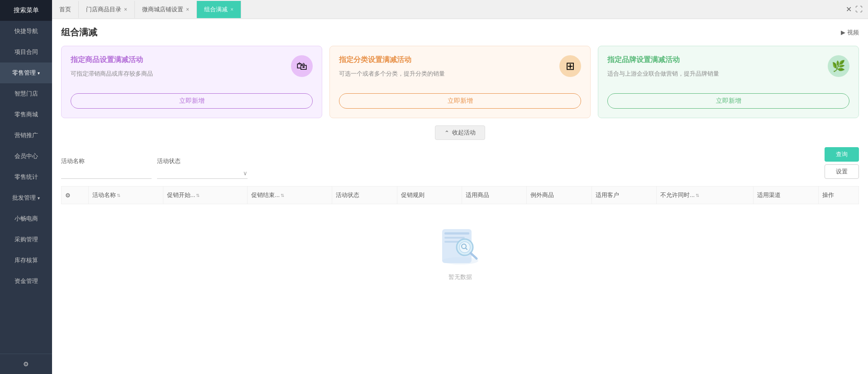  What do you see at coordinates (26, 177) in the screenshot?
I see `sidebar-item-label: 零售统计` at bounding box center [26, 177].